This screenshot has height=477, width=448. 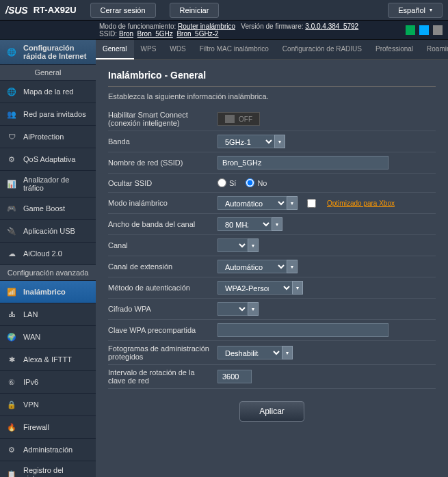 What do you see at coordinates (12, 184) in the screenshot?
I see `menu-icon: 📊` at bounding box center [12, 184].